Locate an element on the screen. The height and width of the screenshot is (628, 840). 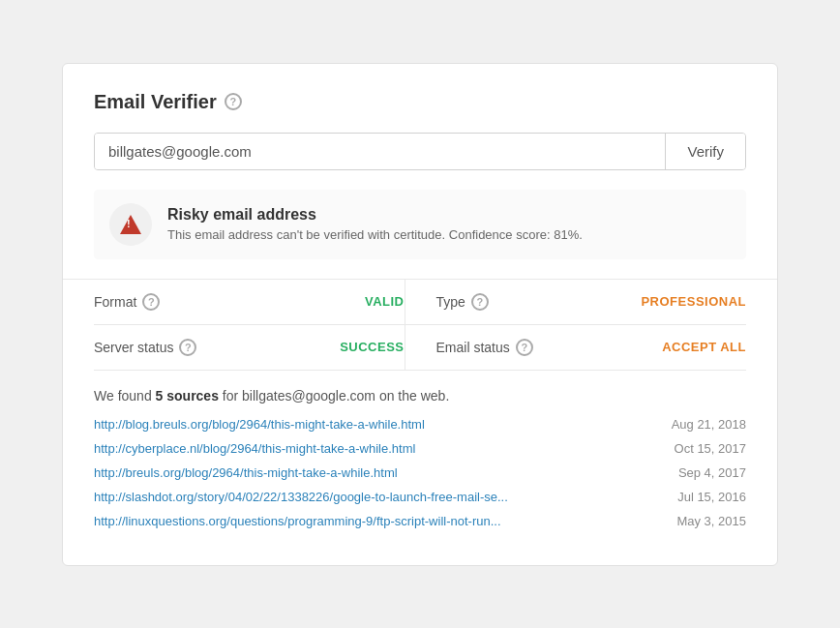
sources-intro: We found 5 sources for billgates@google.… is located at coordinates (420, 396).